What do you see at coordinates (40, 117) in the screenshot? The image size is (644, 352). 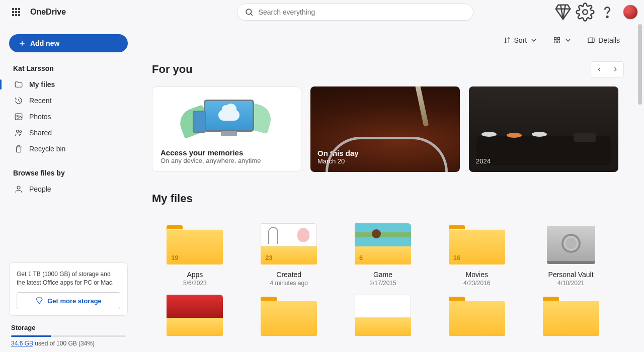 I see `sidebar-item-label: Photos` at bounding box center [40, 117].